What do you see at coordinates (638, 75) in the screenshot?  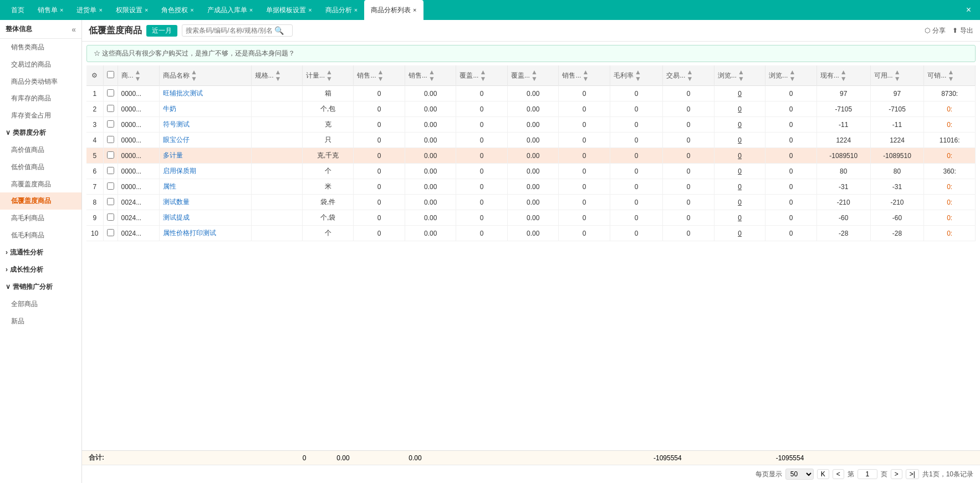 I see `sort-arrows-gross: ▲▼` at bounding box center [638, 75].